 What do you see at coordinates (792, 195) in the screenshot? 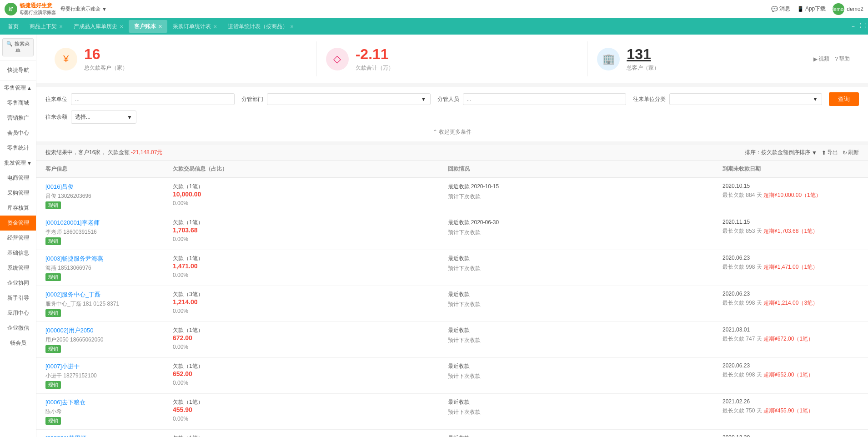
I see `overdue-link-0: 超期¥10,000.00（1笔）` at bounding box center [792, 195].